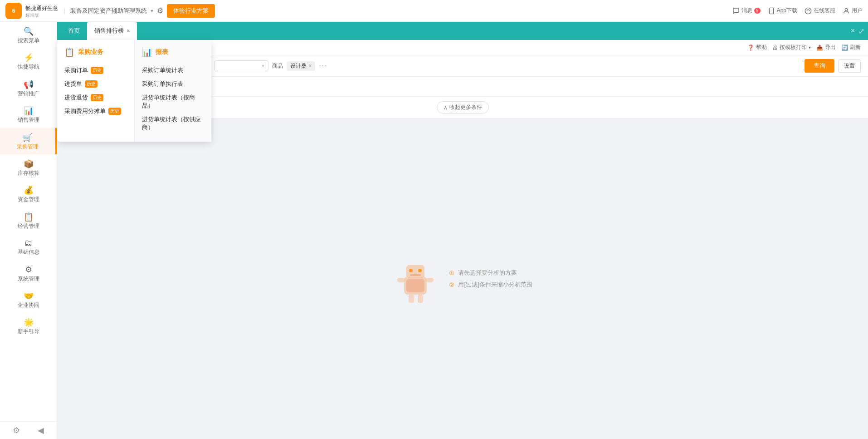 This screenshot has width=868, height=439. Describe the element at coordinates (96, 52) in the screenshot. I see `menu-col1-title: 📋 采购业务` at that location.